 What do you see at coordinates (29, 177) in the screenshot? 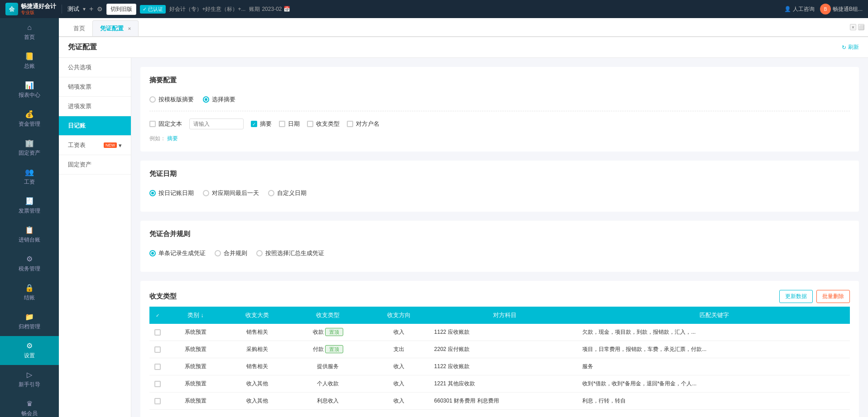
I see `sidebar-item-salary: 👥 工资` at bounding box center [29, 177].